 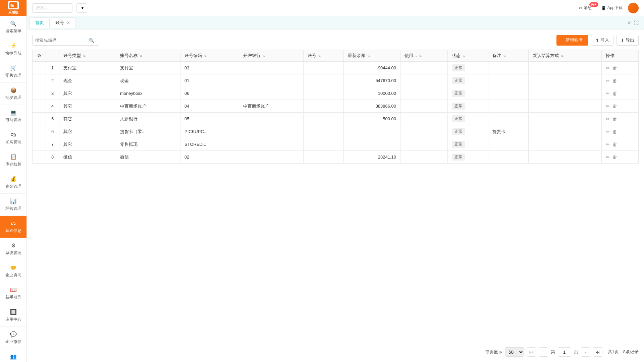 What do you see at coordinates (372, 68) in the screenshot?
I see `cell-balance: -90444.00` at bounding box center [372, 68].